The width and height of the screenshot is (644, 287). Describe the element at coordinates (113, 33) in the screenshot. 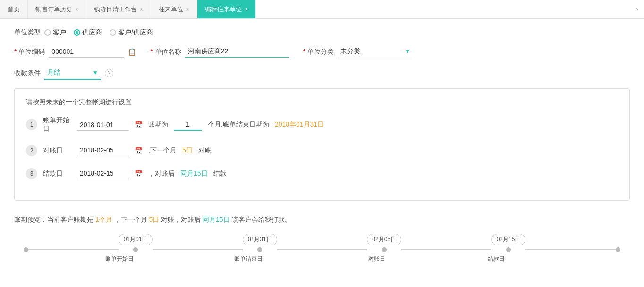

I see `radio-both-circle` at that location.